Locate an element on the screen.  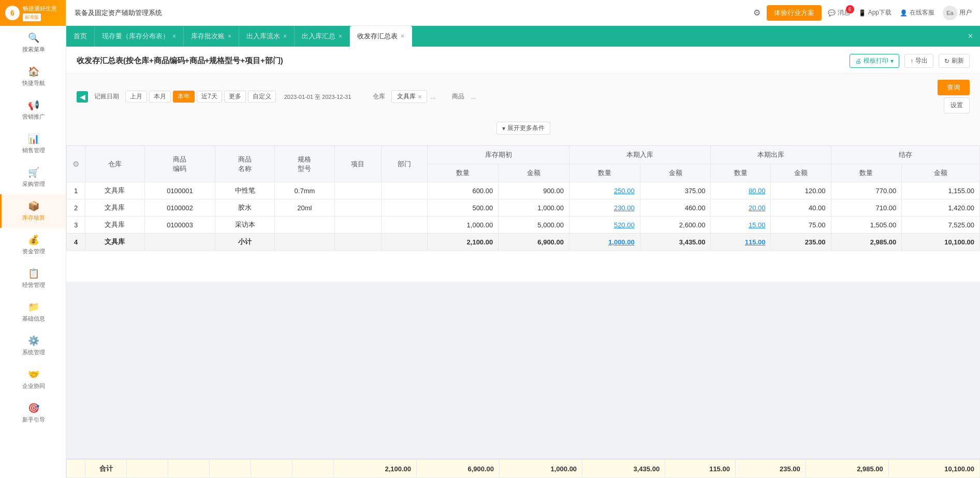
row-in-qty: 520.00 is located at coordinates (605, 225).